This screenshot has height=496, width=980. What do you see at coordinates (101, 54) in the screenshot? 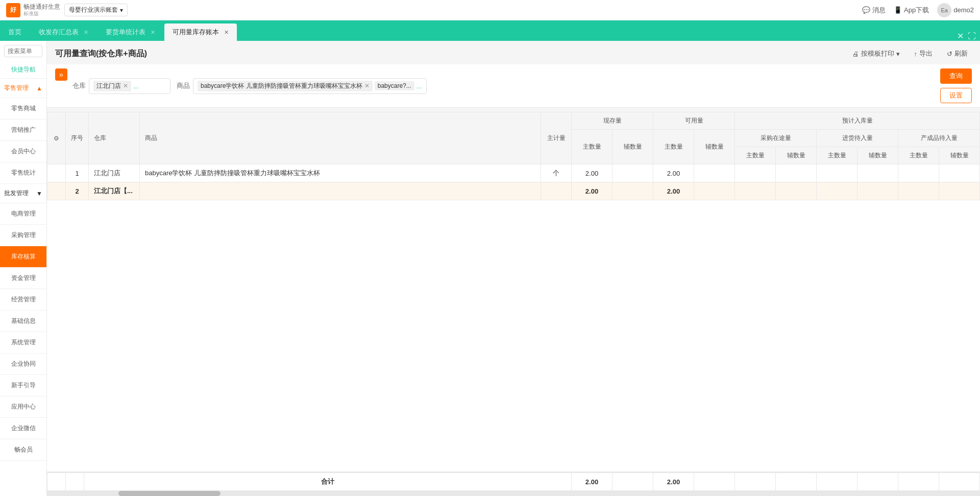
I see `page-title: 可用量查询(按仓库+商品)` at bounding box center [101, 54].